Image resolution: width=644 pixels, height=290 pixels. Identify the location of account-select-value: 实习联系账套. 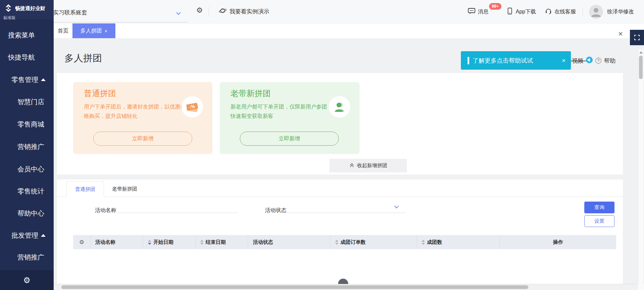
(70, 13).